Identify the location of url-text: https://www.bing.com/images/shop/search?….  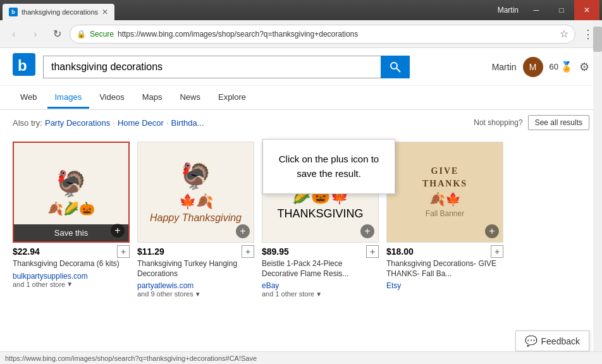
(336, 34).